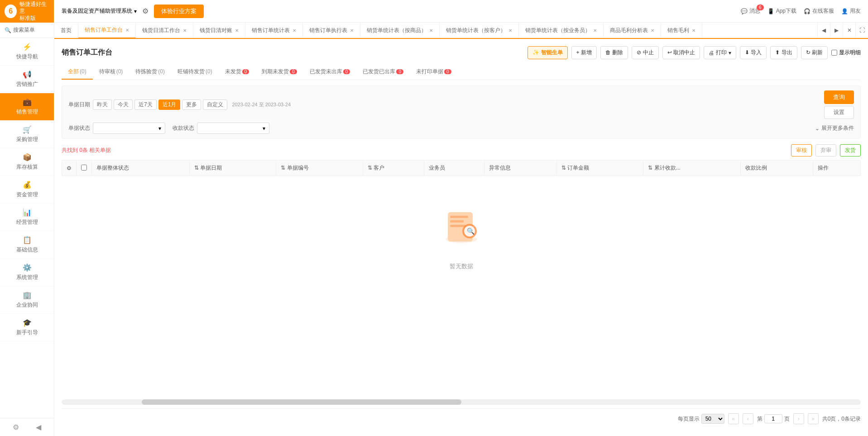 This screenshot has width=868, height=436. What do you see at coordinates (510, 31) in the screenshot?
I see `tab-close-sales-summary-customer: ✕` at bounding box center [510, 31].